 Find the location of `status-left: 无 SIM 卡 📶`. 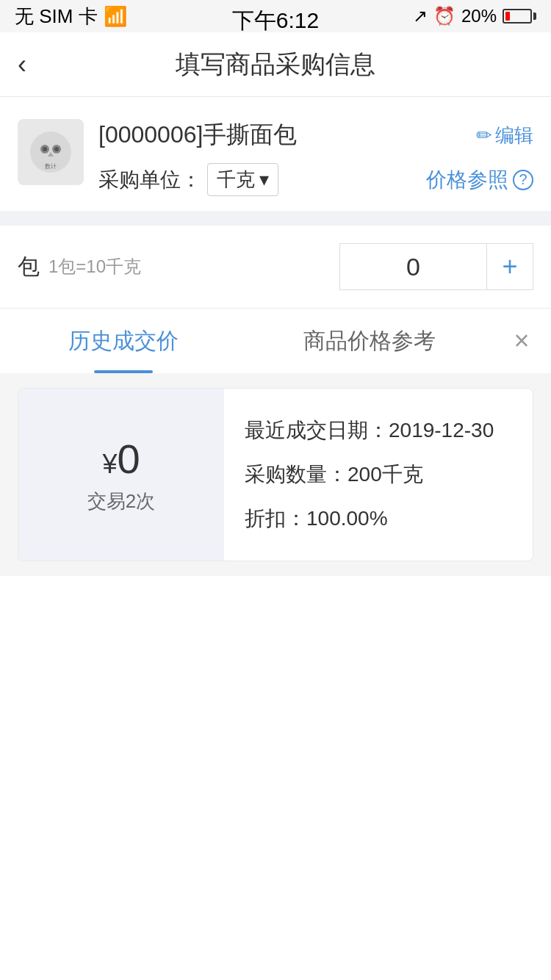

status-left: 无 SIM 卡 📶 is located at coordinates (71, 16).